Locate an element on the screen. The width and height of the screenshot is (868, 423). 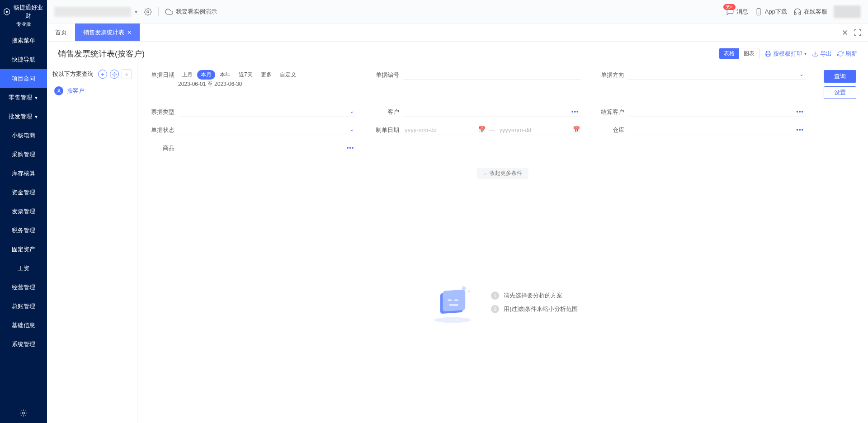
print-template-label: 按模板打印 is located at coordinates (788, 54).